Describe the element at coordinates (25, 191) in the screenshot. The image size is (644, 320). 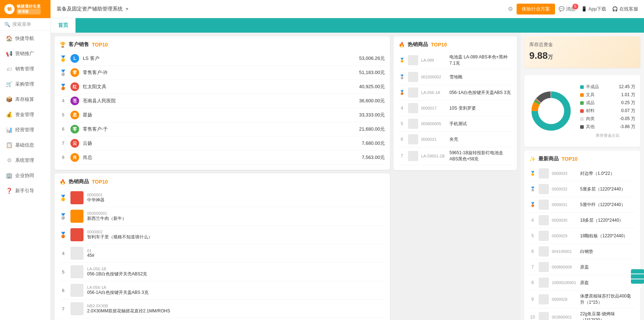
I see `sidebar-item-guide: ❓ 新手引导` at that location.